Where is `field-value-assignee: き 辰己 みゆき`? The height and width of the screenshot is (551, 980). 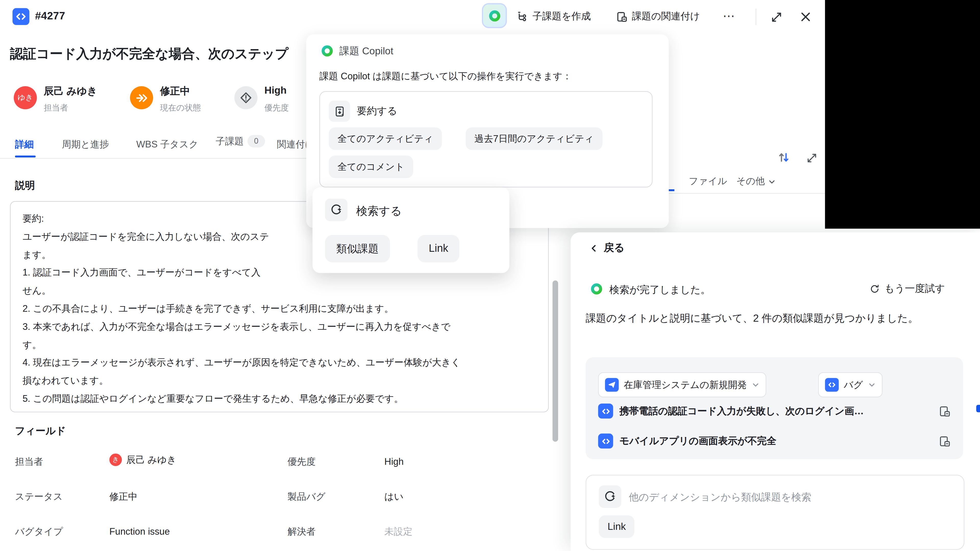 field-value-assignee: き 辰己 みゆき is located at coordinates (143, 460).